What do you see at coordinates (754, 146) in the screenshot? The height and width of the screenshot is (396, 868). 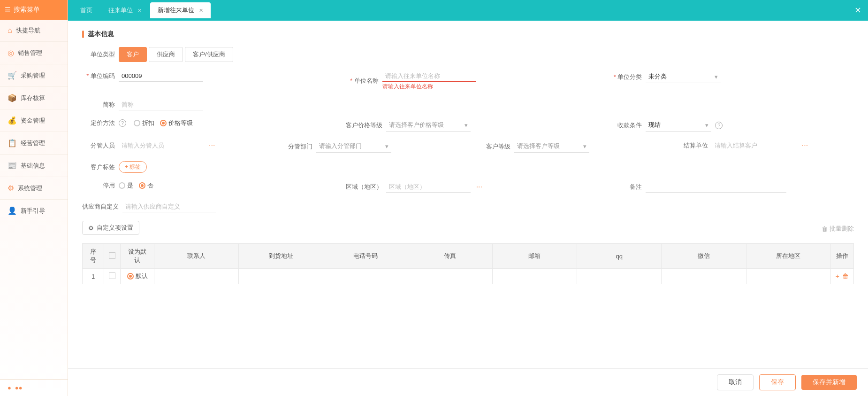 I see `settlement-input` at bounding box center [754, 146].